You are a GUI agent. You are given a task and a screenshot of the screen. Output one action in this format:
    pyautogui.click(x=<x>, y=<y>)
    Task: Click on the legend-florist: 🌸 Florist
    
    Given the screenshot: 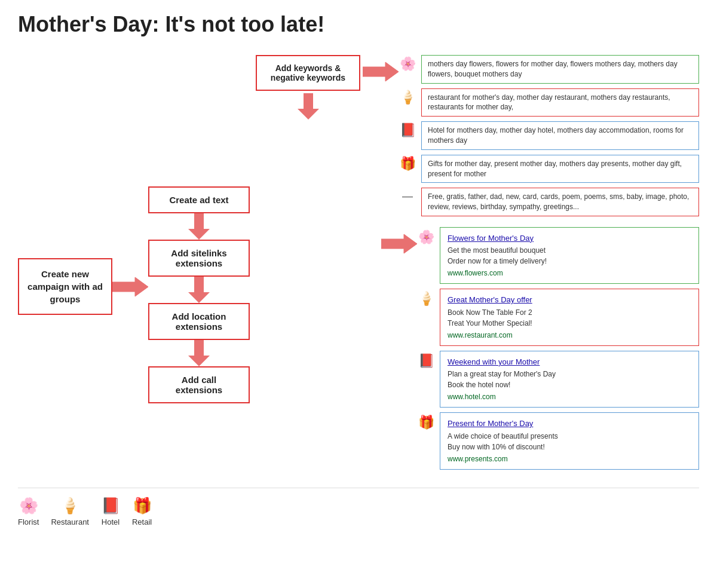 What is the action you would take?
    pyautogui.click(x=29, y=512)
    